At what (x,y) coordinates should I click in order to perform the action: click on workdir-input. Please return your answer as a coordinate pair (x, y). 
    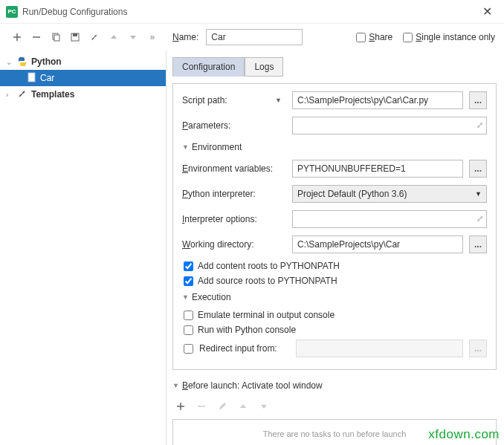
    Looking at the image, I should click on (378, 244).